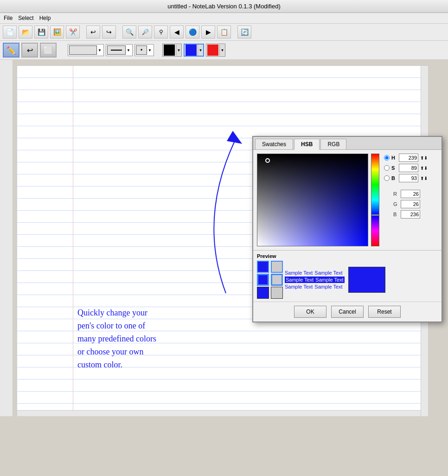  What do you see at coordinates (310, 312) in the screenshot?
I see `ok-button: OK` at bounding box center [310, 312].